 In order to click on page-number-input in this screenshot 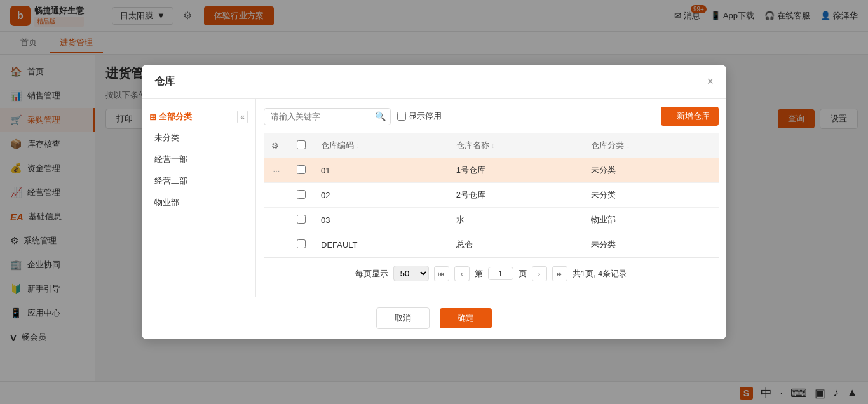, I will do `click(501, 273)`.